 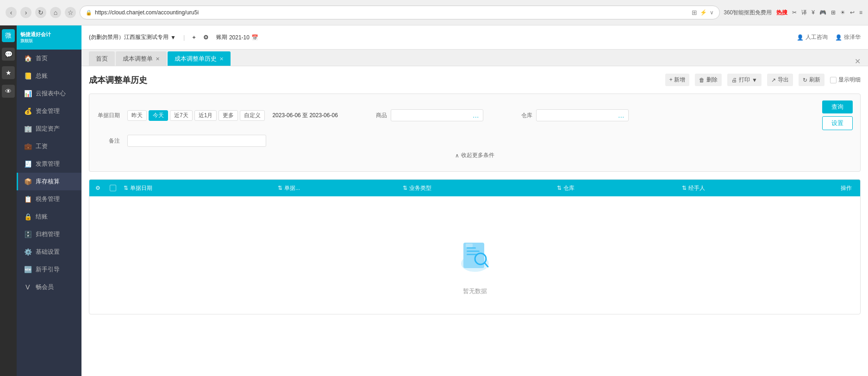 What do you see at coordinates (49, 76) in the screenshot?
I see `sidebar-item-ledger: 📒 总账` at bounding box center [49, 76].